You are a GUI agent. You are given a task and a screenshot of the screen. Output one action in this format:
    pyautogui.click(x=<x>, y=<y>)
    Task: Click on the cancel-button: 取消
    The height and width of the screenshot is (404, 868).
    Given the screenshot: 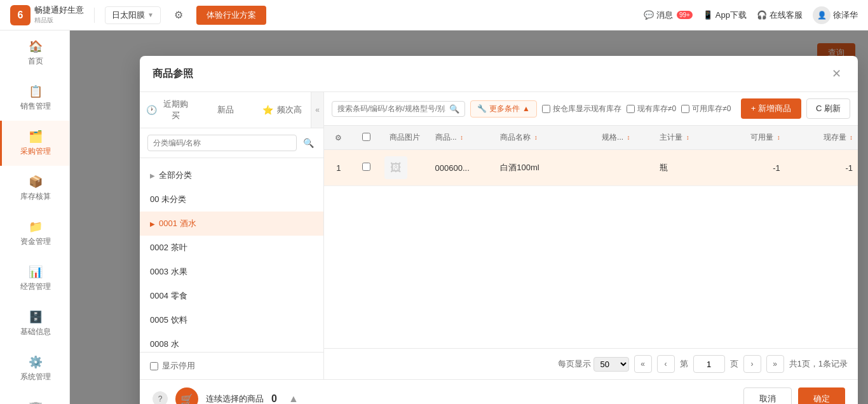 What is the action you would take?
    pyautogui.click(x=768, y=396)
    